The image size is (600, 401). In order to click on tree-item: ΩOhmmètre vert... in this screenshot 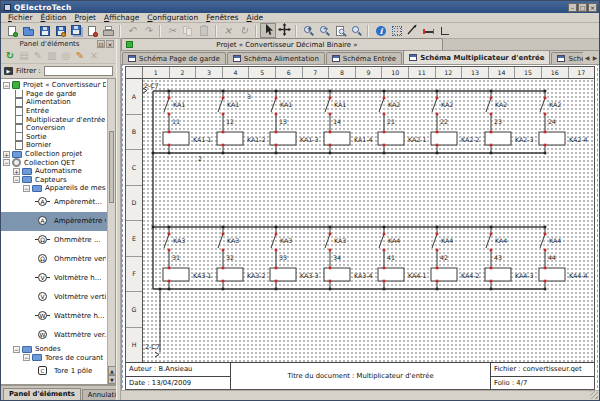, I will do `click(58, 260)`.